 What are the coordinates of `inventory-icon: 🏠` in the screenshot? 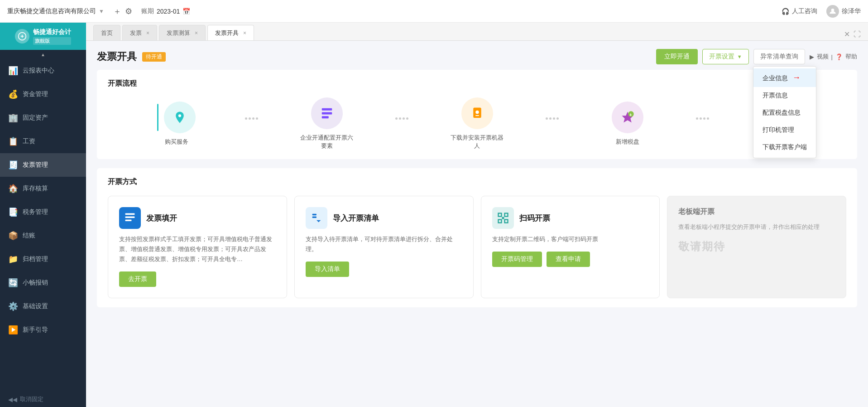 It's located at (13, 189).